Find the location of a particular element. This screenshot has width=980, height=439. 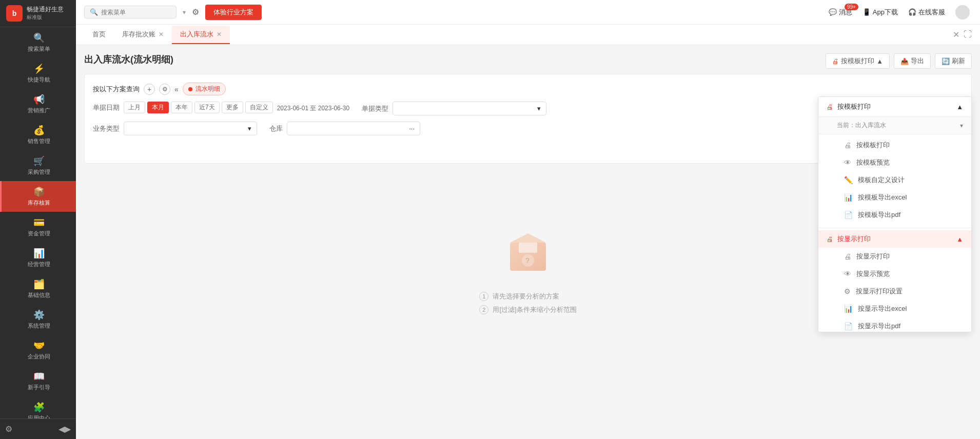

puzzle-icon: 🧩 is located at coordinates (39, 407).